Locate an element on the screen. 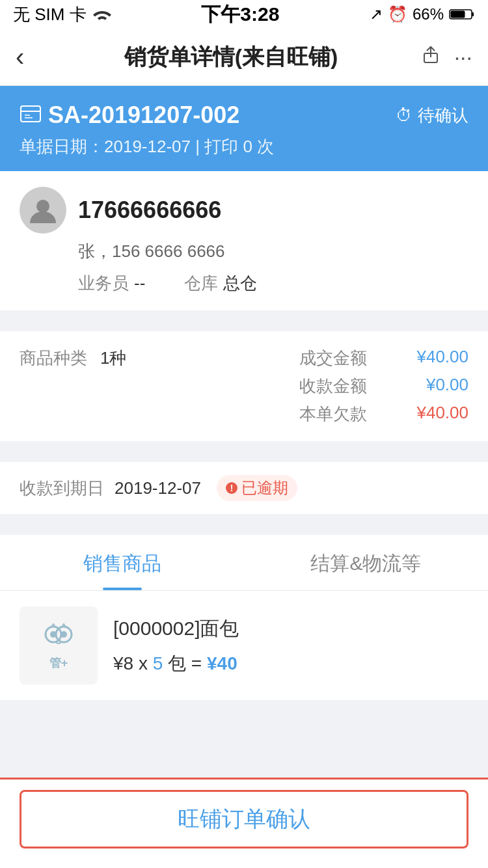 Image resolution: width=488 pixels, height=868 pixels. confirm-button: 旺铺订单确认 is located at coordinates (244, 819).